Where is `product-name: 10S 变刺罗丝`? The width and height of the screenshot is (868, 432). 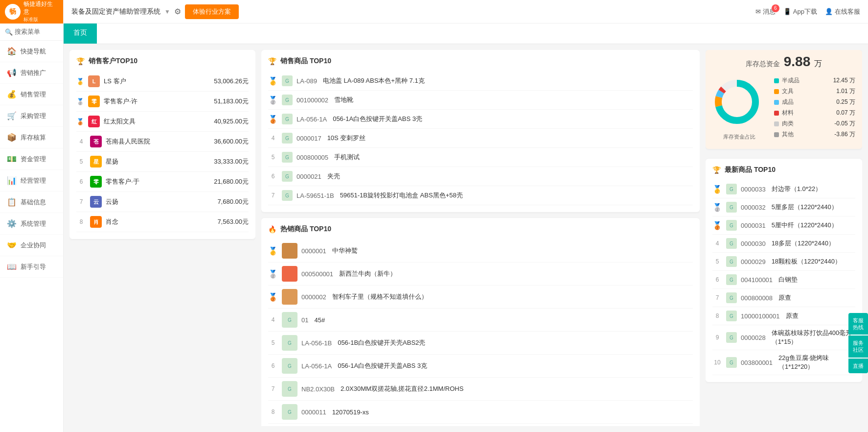
product-name: 10S 变刺罗丝 is located at coordinates (510, 138).